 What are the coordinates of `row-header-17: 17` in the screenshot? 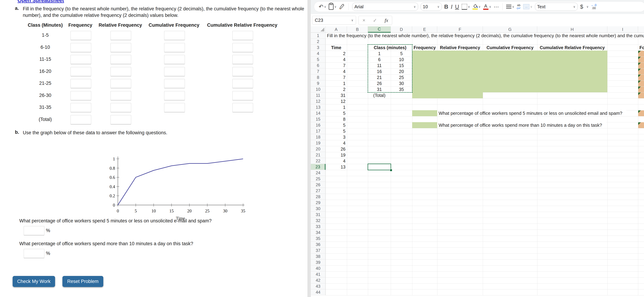 It's located at (318, 131).